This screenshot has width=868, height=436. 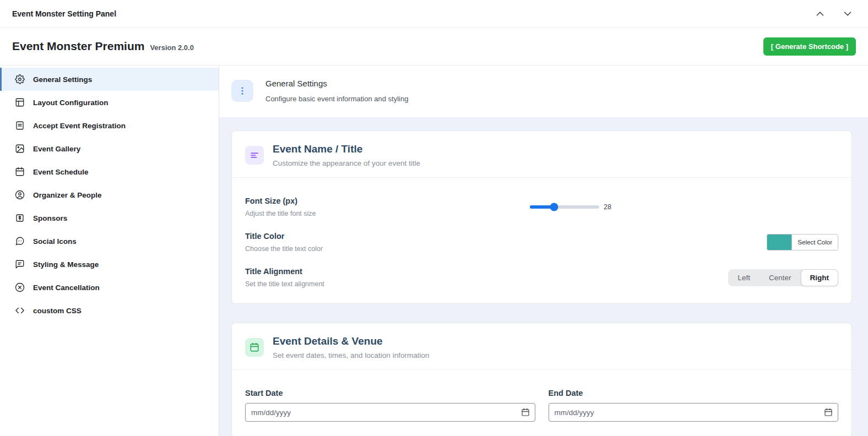 What do you see at coordinates (284, 249) in the screenshot?
I see `title-color-description: Choose the title text color` at bounding box center [284, 249].